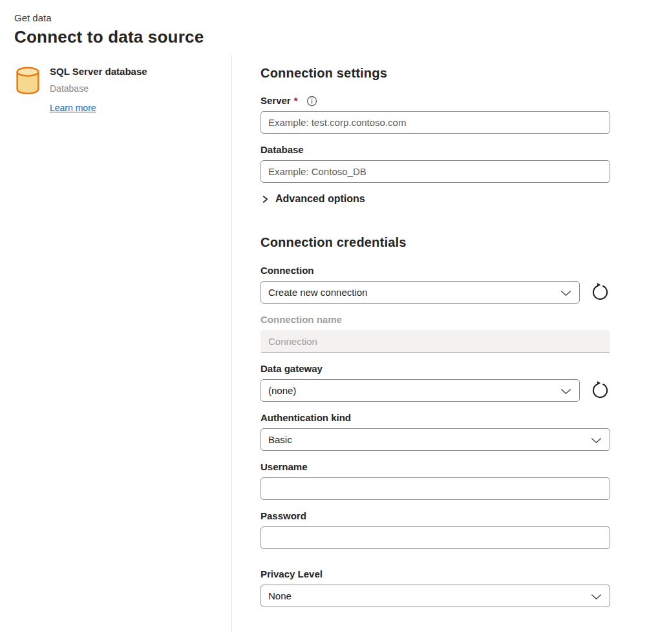  Describe the element at coordinates (287, 271) in the screenshot. I see `connection-label: Connection` at that location.